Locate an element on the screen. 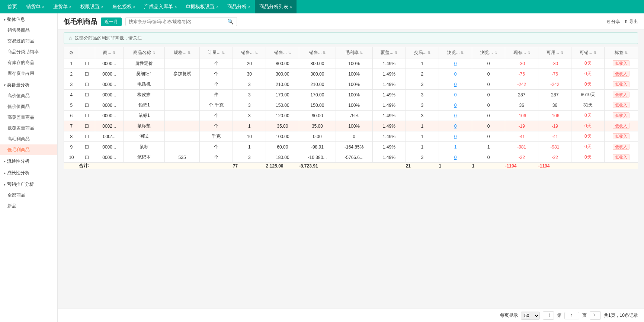  cell-current: -22 is located at coordinates (522, 157).